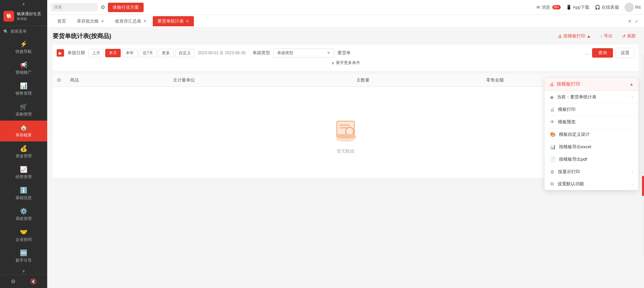 The width and height of the screenshot is (644, 288). I want to click on app-download-btn: 📱 App下载, so click(578, 7).